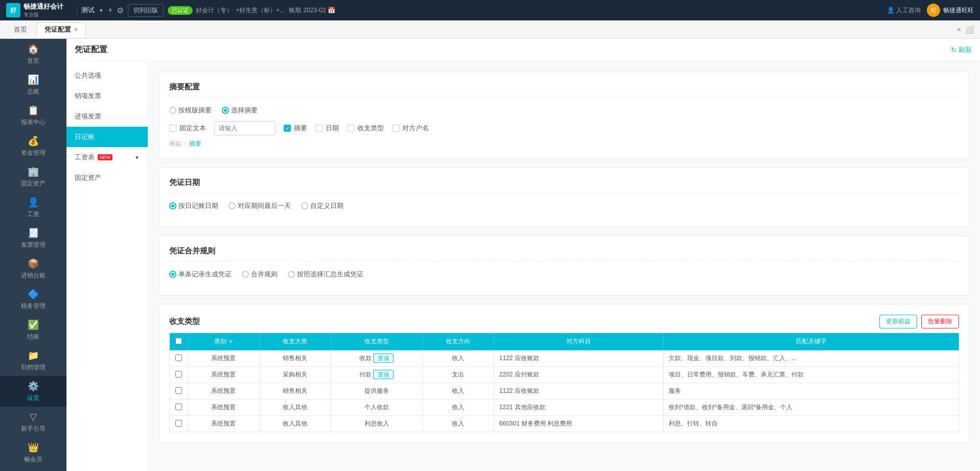  What do you see at coordinates (305, 206) in the screenshot?
I see `radio-custom-date-circle` at bounding box center [305, 206].